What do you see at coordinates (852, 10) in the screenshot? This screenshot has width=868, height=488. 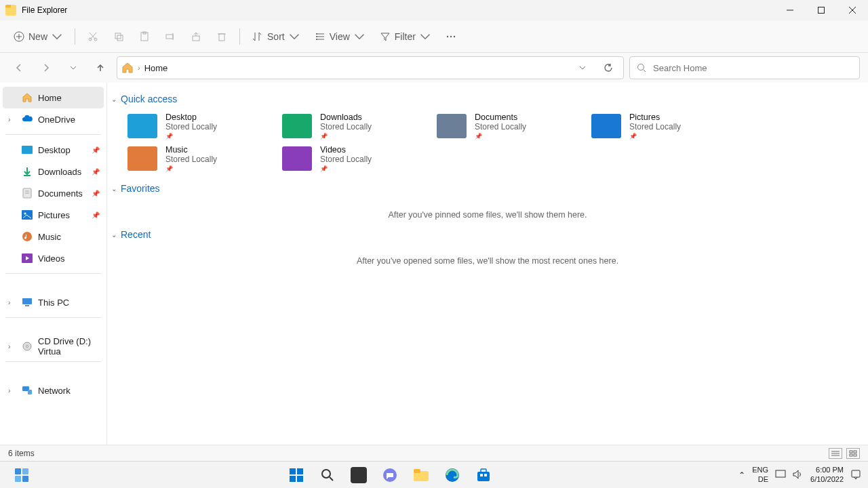 I see `close-button` at bounding box center [852, 10].